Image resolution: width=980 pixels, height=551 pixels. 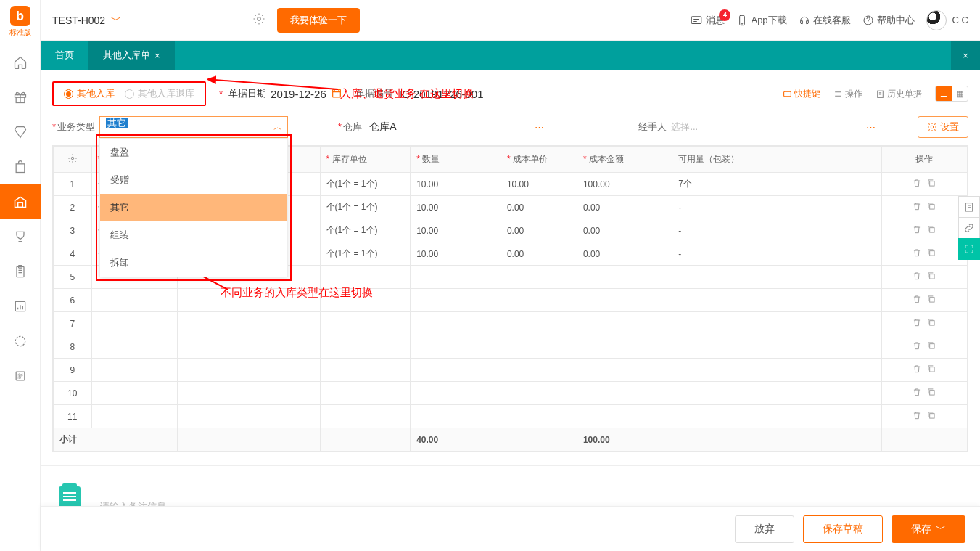 I want to click on option-shouzeng: 受赠, so click(x=194, y=180).